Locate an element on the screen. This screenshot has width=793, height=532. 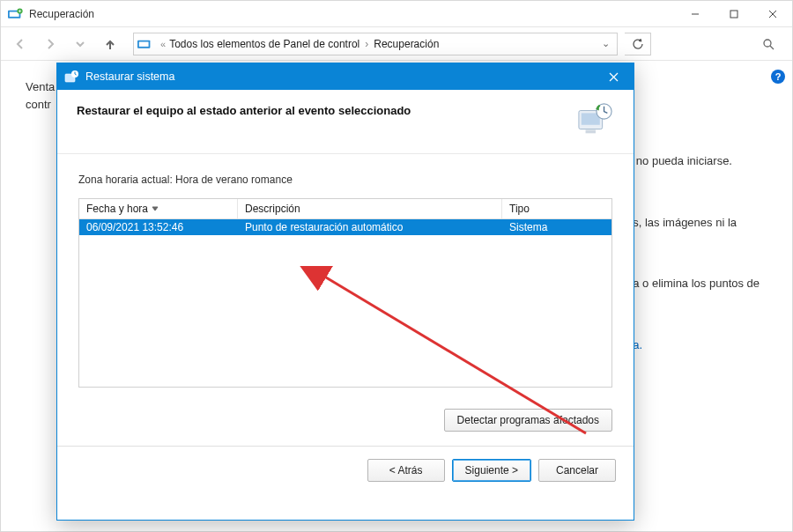
minimize-button is located at coordinates (695, 14).